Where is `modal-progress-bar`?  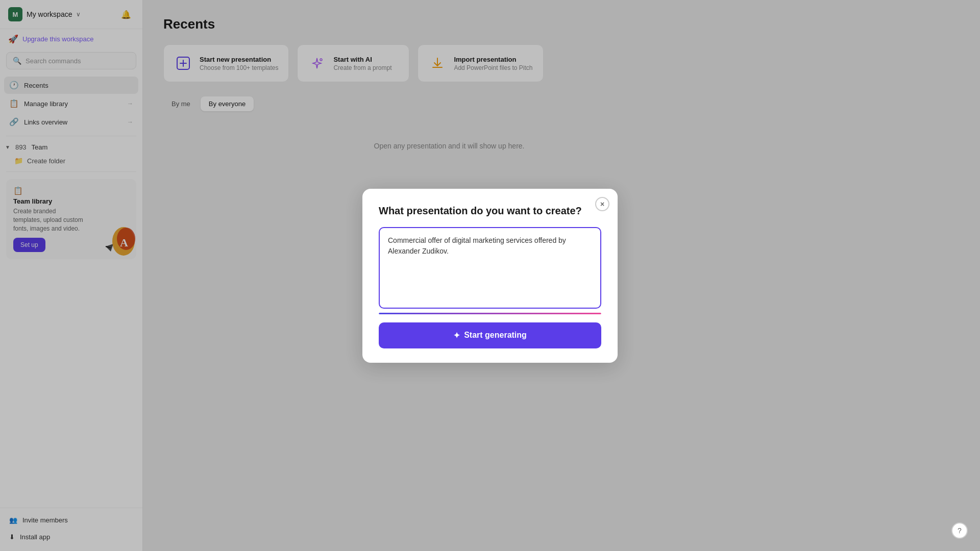
modal-progress-bar is located at coordinates (490, 313).